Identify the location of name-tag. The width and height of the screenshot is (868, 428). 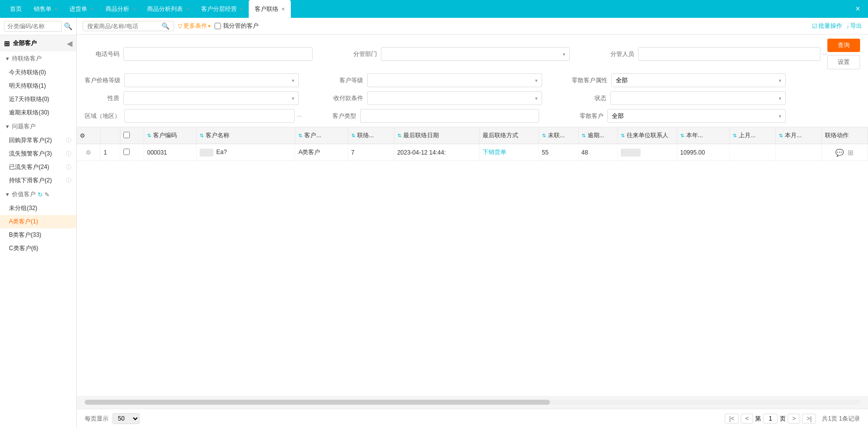
(207, 153).